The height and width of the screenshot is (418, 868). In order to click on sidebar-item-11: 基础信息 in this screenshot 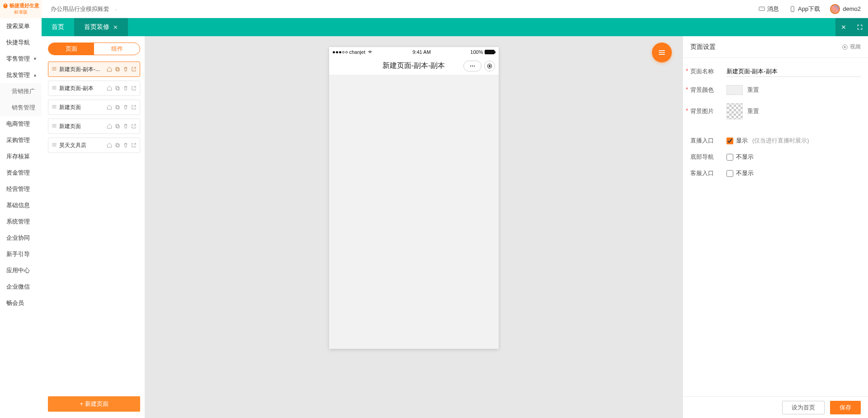, I will do `click(21, 205)`.